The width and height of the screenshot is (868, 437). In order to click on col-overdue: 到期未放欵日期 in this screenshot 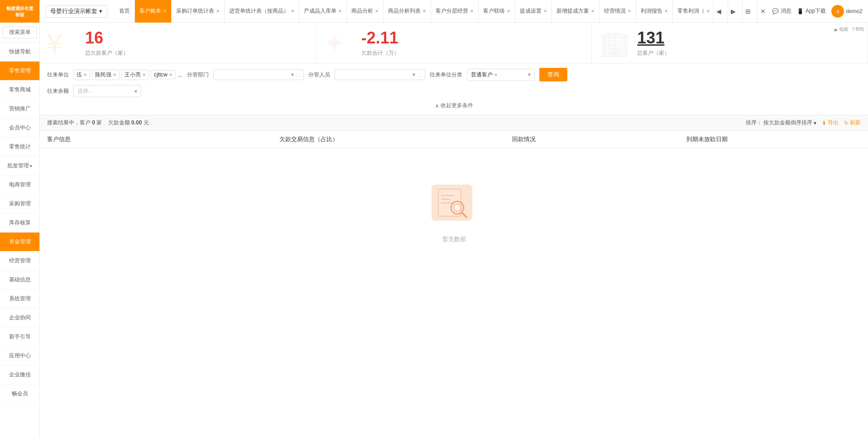, I will do `click(773, 139)`.